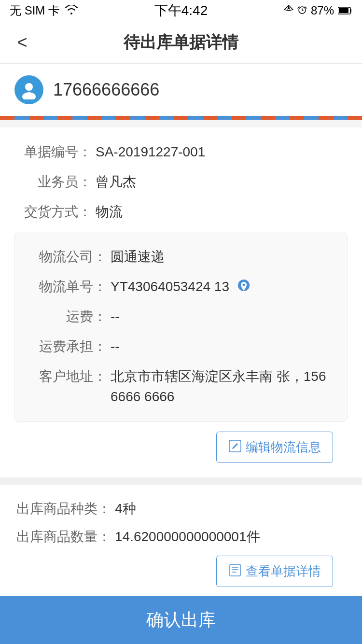 The width and height of the screenshot is (362, 644). Describe the element at coordinates (181, 317) in the screenshot. I see `freight-row: 运费： --` at that location.